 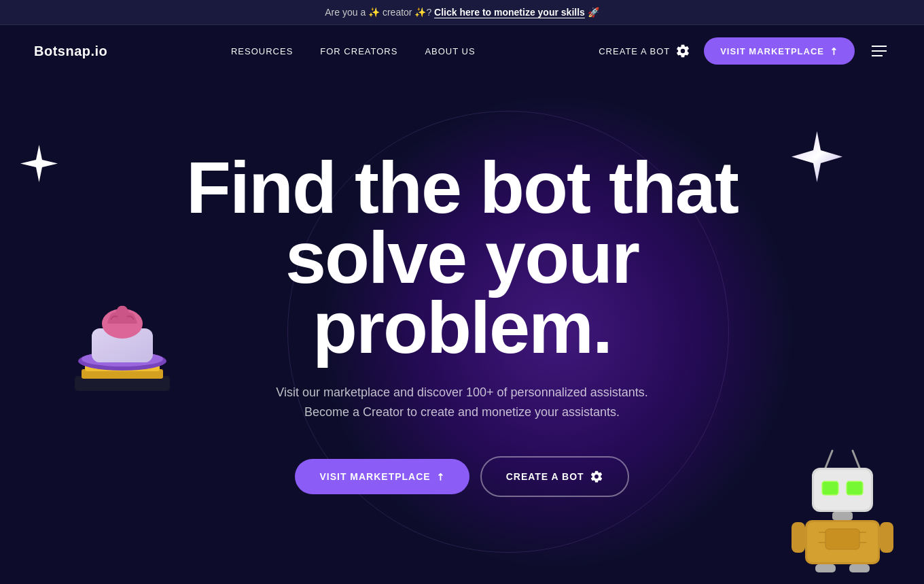 What do you see at coordinates (635, 52) in the screenshot?
I see `create-bot-nav-label: CREATE A BOT` at bounding box center [635, 52].